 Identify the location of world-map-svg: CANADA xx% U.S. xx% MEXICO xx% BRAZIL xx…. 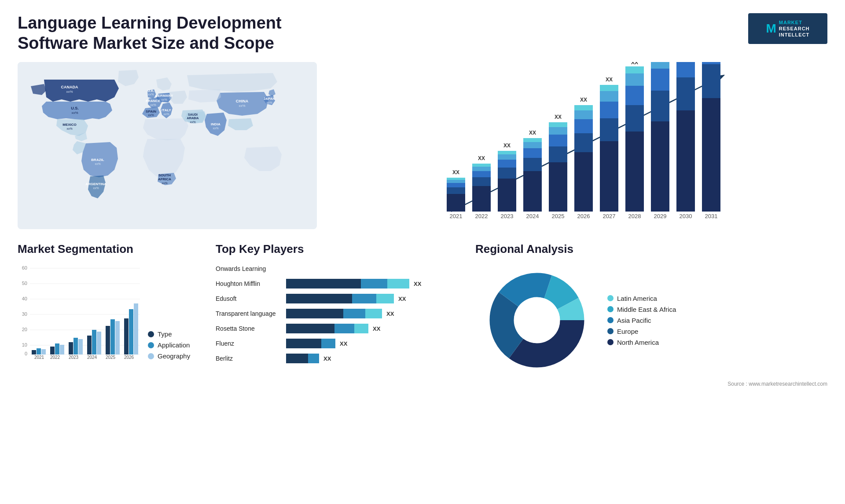
(167, 146).